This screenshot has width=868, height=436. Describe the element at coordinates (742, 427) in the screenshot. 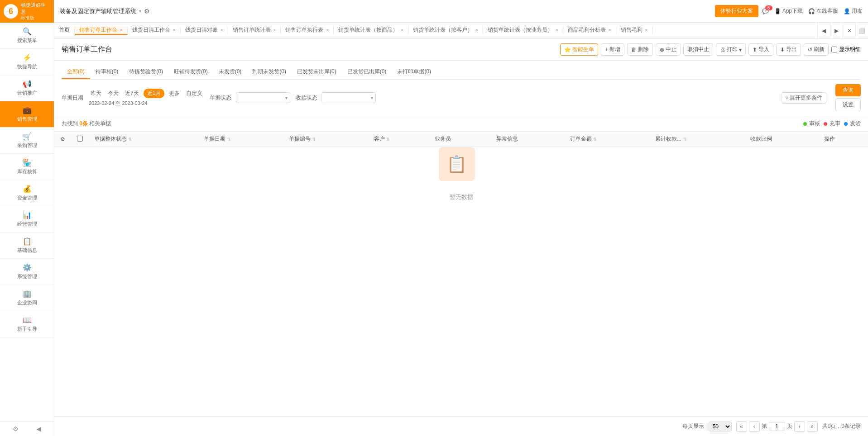

I see `page-first-btn: «` at that location.